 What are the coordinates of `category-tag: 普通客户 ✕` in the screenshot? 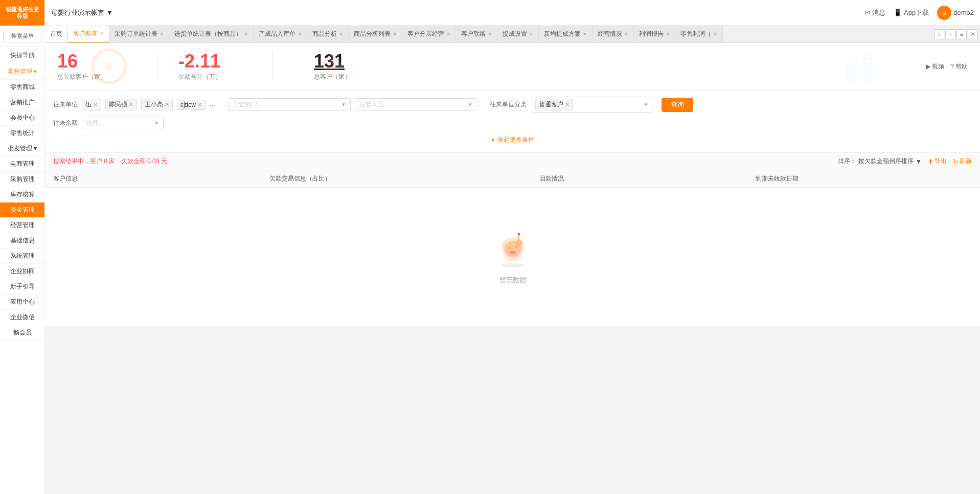 It's located at (554, 104).